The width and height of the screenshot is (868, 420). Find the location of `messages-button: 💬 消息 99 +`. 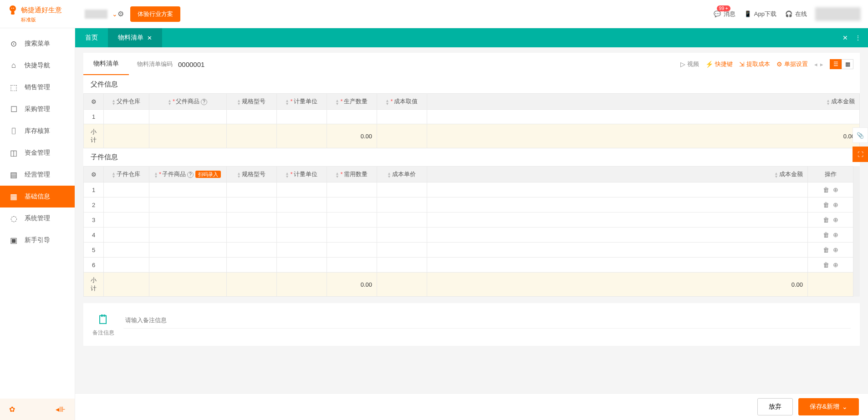

messages-button: 💬 消息 99 + is located at coordinates (724, 14).